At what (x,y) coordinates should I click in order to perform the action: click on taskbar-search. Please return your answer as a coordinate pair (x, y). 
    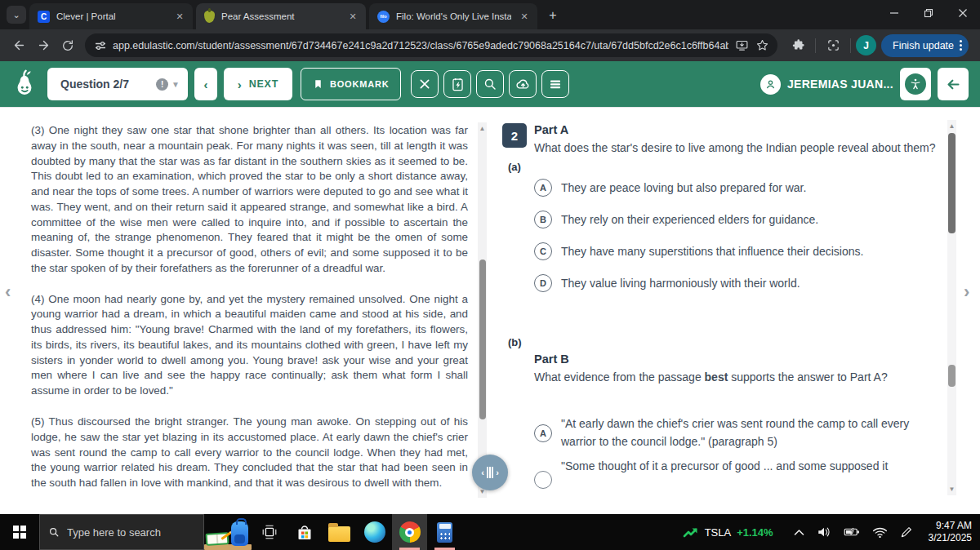
    Looking at the image, I should click on (122, 532).